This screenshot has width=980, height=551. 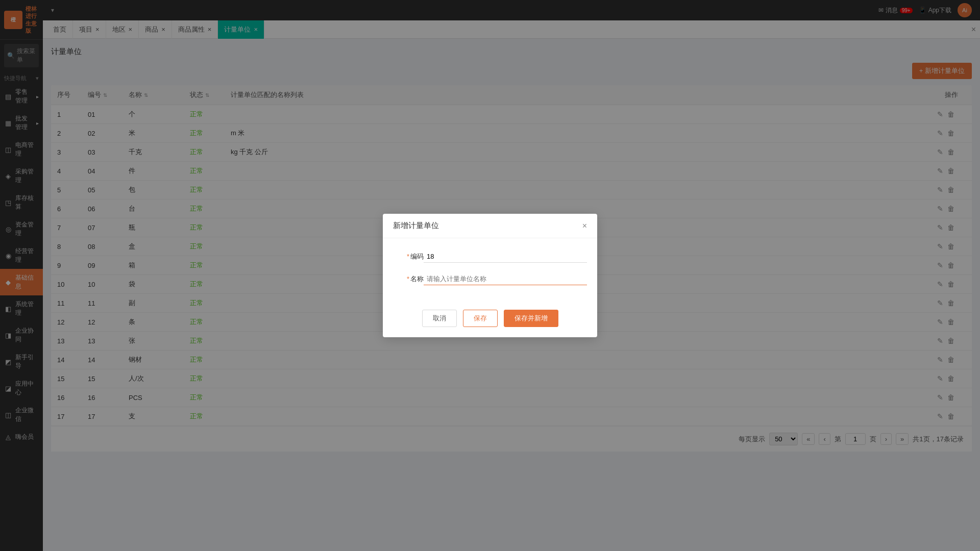 I want to click on modal-footer: 取消 保存 保存并新增, so click(x=490, y=320).